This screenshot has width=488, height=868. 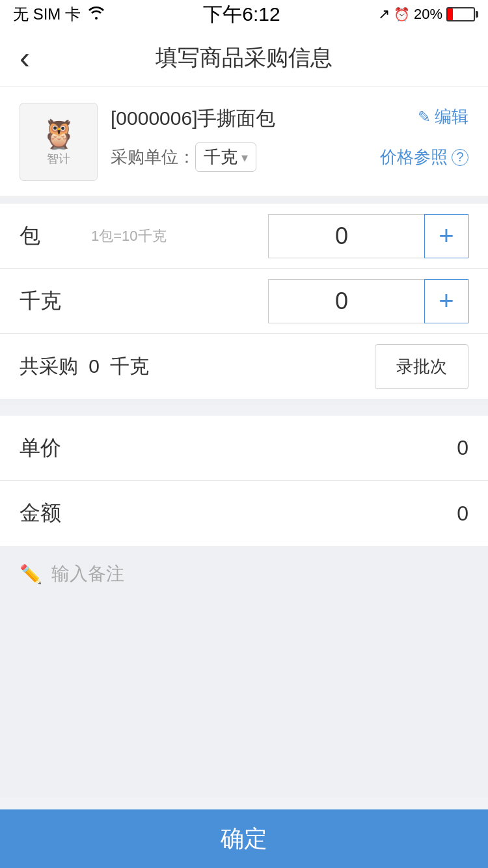 What do you see at coordinates (59, 134) in the screenshot?
I see `product-owl-icon: 🦉` at bounding box center [59, 134].